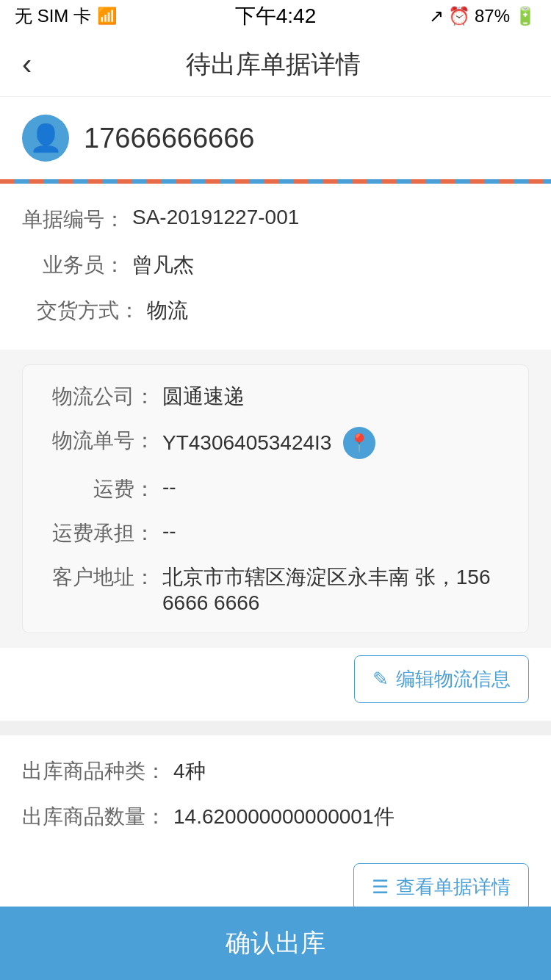  Describe the element at coordinates (107, 16) in the screenshot. I see `wifi-icon: 📶` at that location.